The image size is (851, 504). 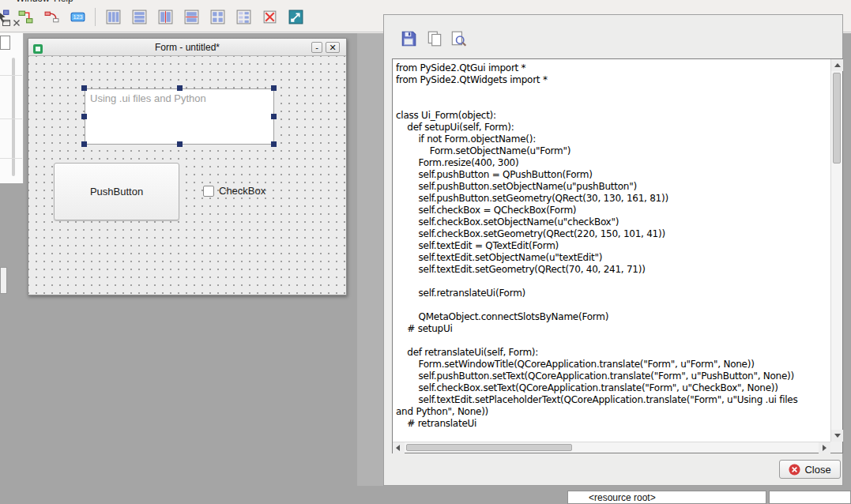 I want to click on designer-textedit: Using .ui files and Python, so click(x=179, y=117).